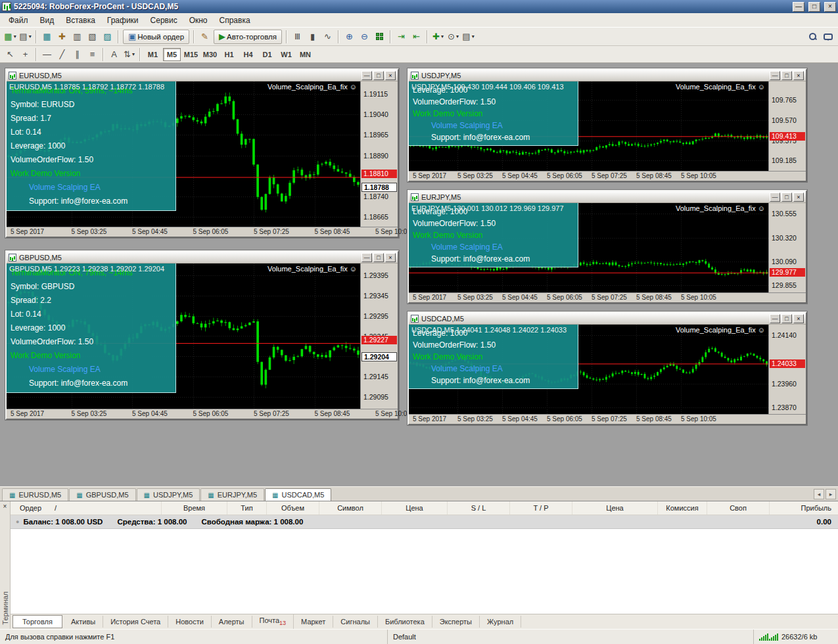 Image resolution: width=838 pixels, height=644 pixels. Describe the element at coordinates (47, 20) in the screenshot. I see `menu-view: Вид` at that location.